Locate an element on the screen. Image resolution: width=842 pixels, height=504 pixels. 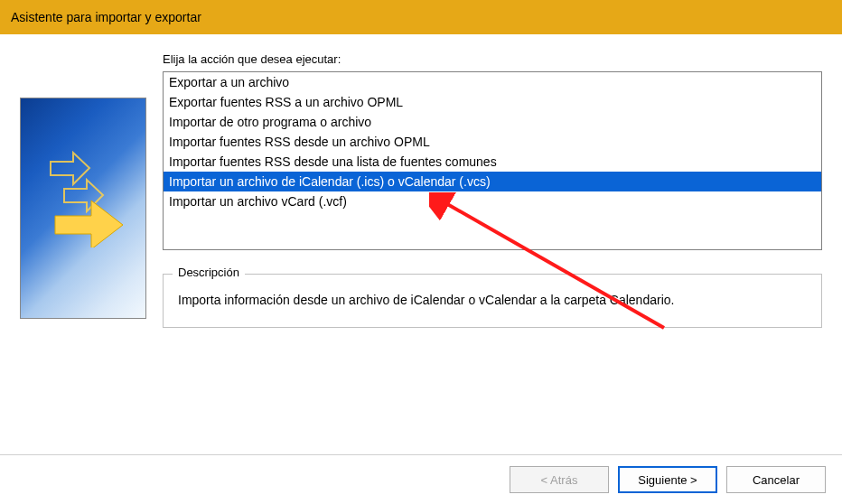
back-button: < Atrás is located at coordinates (559, 480).